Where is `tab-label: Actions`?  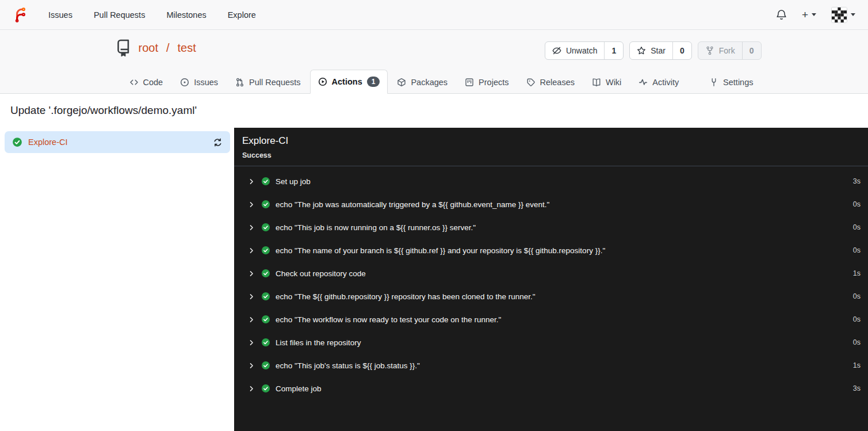 tab-label: Actions is located at coordinates (347, 82).